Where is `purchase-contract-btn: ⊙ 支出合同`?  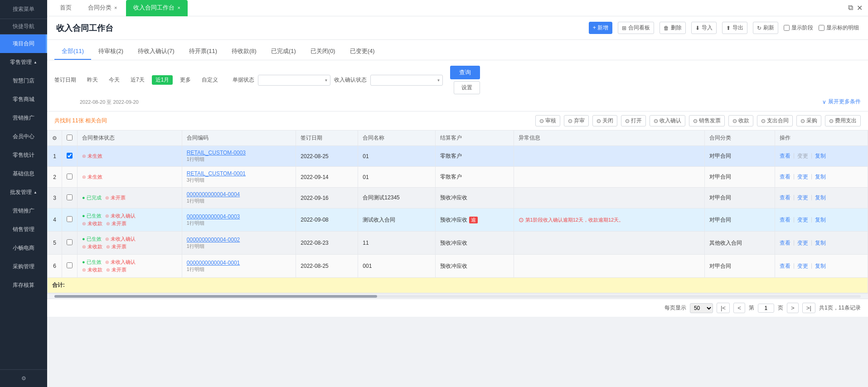
purchase-contract-btn: ⊙ 支出合同 is located at coordinates (775, 121).